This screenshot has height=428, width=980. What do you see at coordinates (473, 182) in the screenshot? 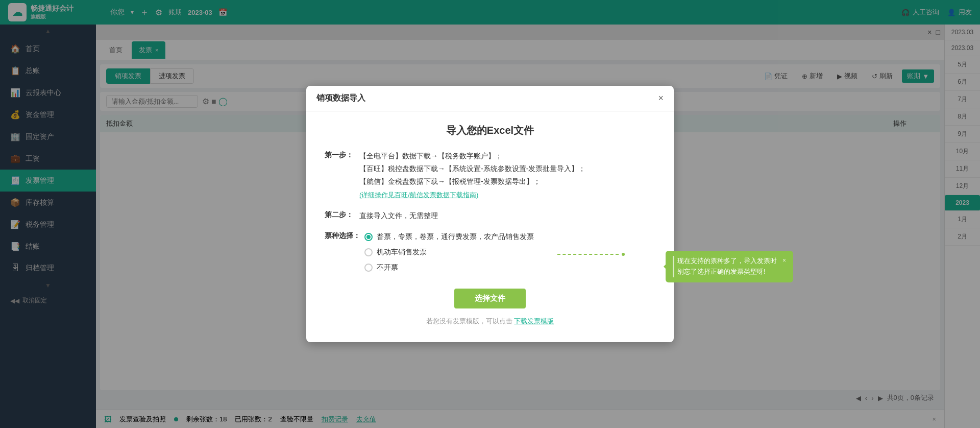
I see `step1-line3: 【航信】金税盘数据下载→【报税管理-发票数据导出】；` at bounding box center [473, 182].